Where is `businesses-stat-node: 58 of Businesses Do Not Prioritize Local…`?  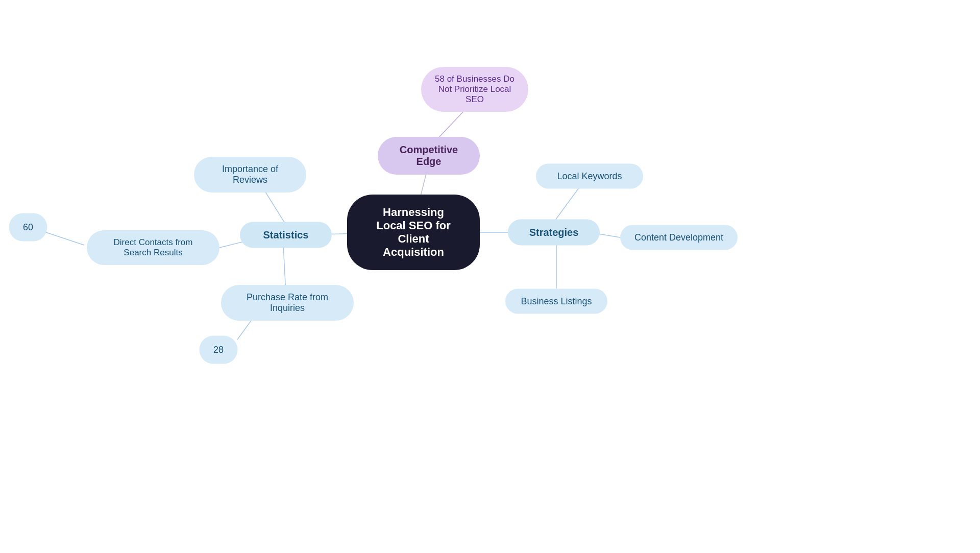 businesses-stat-node: 58 of Businesses Do Not Prioritize Local… is located at coordinates (475, 89).